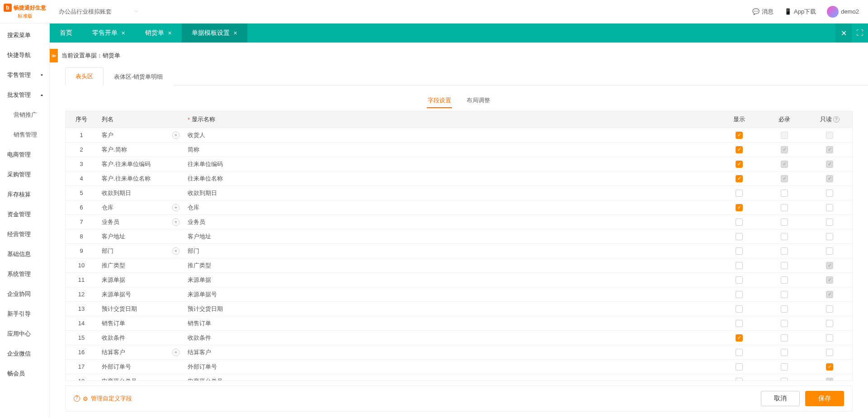 This screenshot has height=418, width=868. Describe the element at coordinates (24, 195) in the screenshot. I see `sidebar-item-8: 库存核算` at that location.